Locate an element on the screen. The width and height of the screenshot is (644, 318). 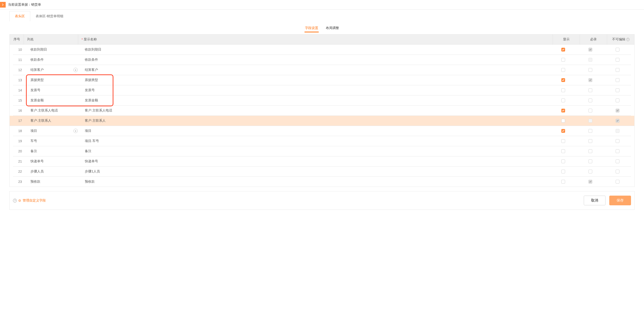
row-display-name: 备注 is located at coordinates (316, 151).